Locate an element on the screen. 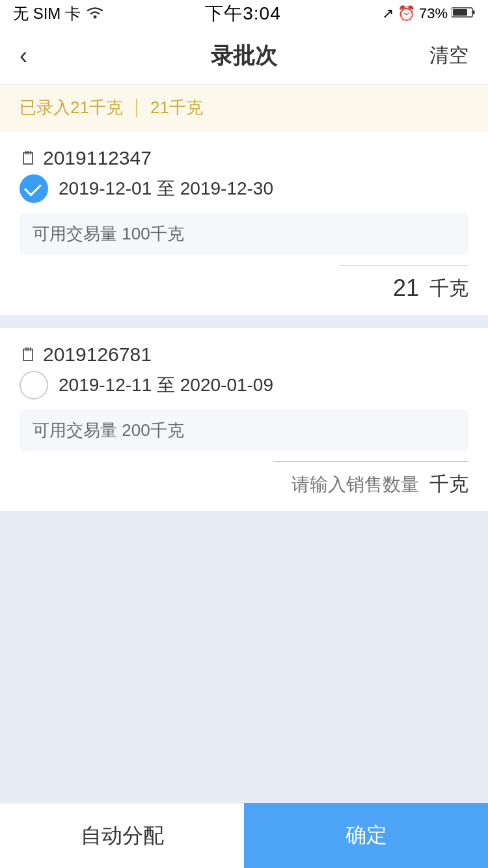 The image size is (488, 868). recorded-label: 已录入21千克 is located at coordinates (72, 108).